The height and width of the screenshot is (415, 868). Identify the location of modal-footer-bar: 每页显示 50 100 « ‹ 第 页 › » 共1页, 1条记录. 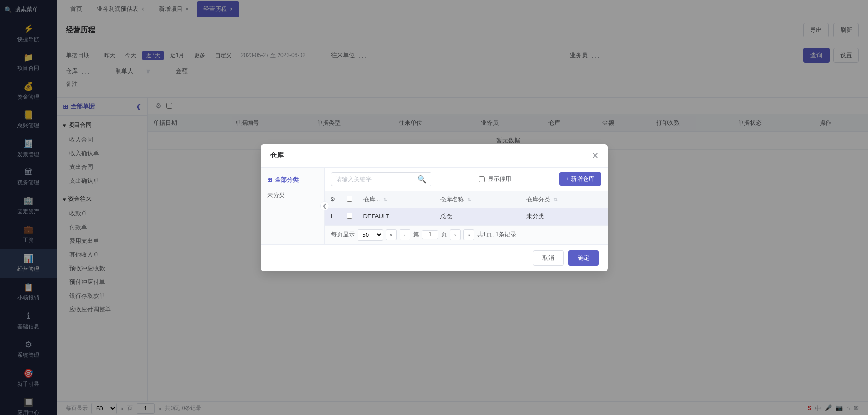
(466, 235).